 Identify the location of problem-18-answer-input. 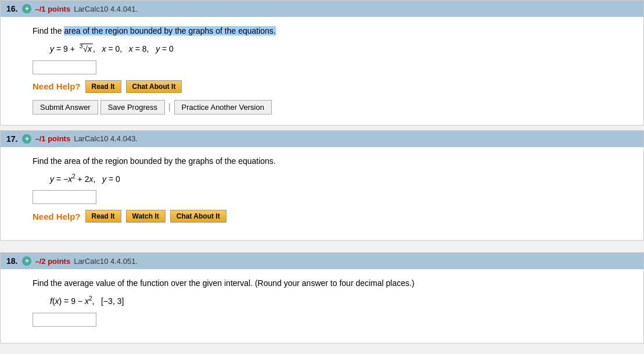
(64, 320).